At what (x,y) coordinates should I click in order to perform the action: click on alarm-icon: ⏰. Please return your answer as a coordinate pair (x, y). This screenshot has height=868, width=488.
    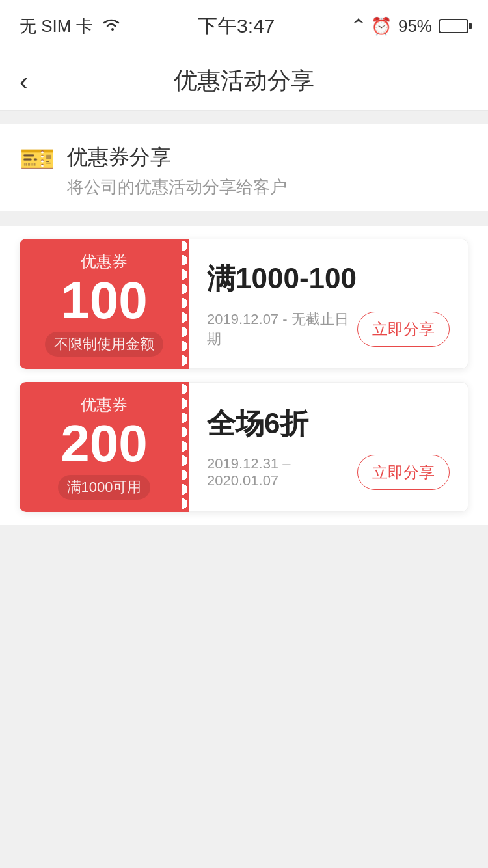
    Looking at the image, I should click on (381, 26).